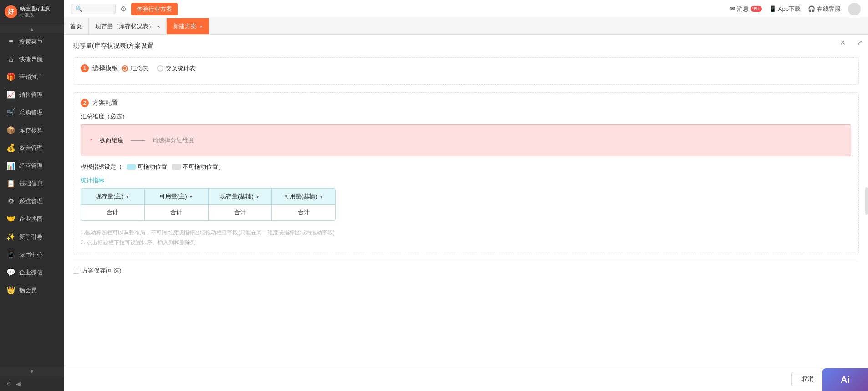 This screenshot has width=868, height=391. Describe the element at coordinates (158, 26) in the screenshot. I see `tab-inventory-close-icon: ×` at that location.